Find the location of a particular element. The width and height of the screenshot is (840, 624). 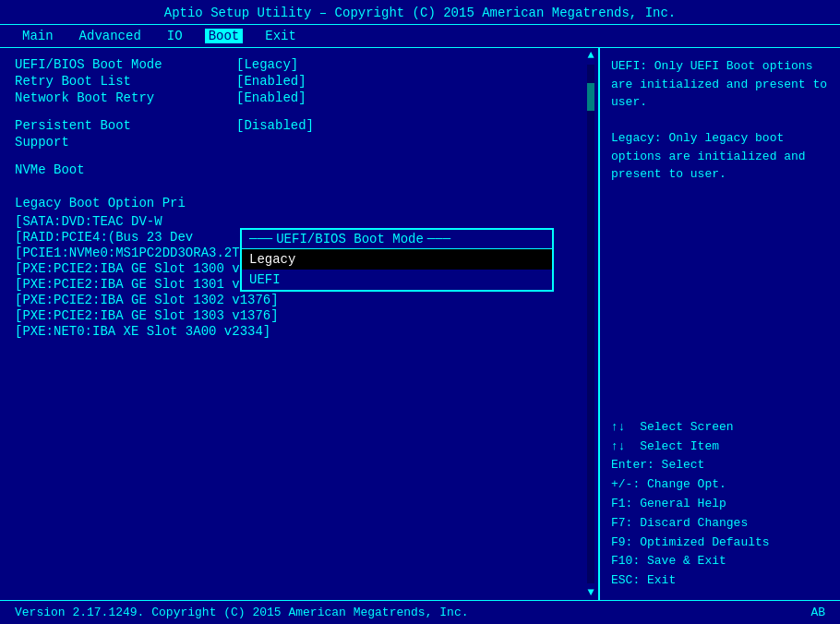

key-f10: F10: Save & Exit is located at coordinates (720, 561).